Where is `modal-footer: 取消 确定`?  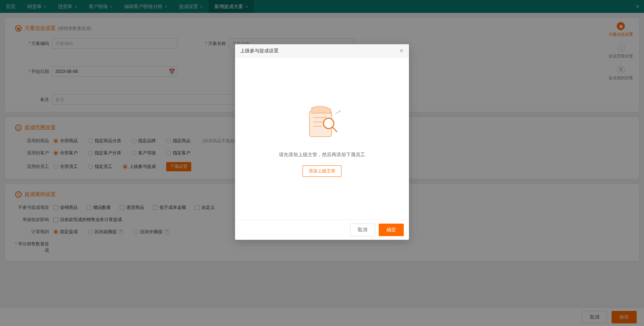
modal-footer: 取消 确定 is located at coordinates (322, 230).